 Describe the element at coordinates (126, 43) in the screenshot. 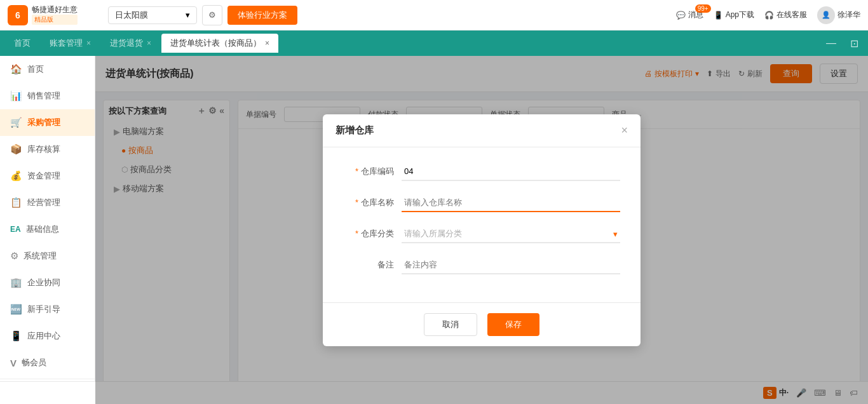

I see `tab-purchase-return-label: 进货退货` at that location.